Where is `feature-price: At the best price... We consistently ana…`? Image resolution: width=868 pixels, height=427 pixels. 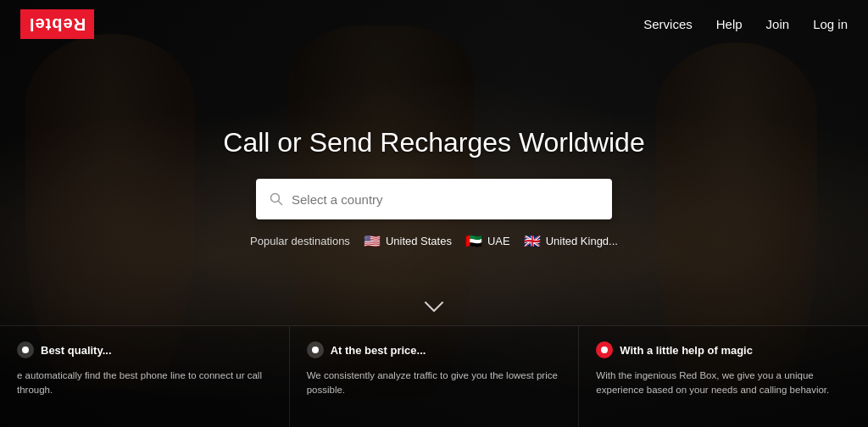
feature-price: At the best price... We consistently ana… is located at coordinates (435, 376).